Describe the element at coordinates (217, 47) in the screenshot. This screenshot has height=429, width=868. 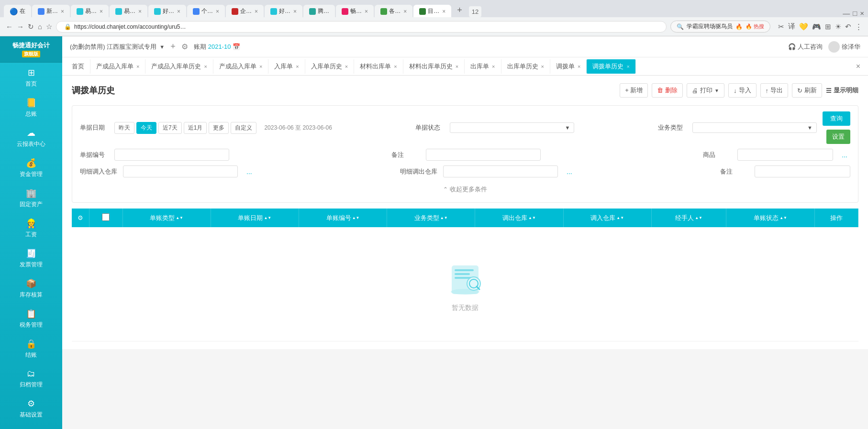
I see `period-selector: 账期 2021-10 📅` at that location.